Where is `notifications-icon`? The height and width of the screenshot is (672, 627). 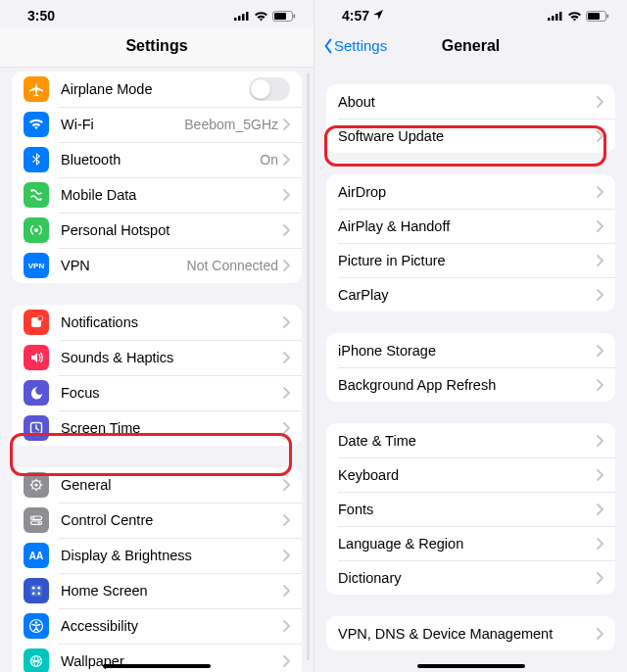
notifications-icon is located at coordinates (36, 322).